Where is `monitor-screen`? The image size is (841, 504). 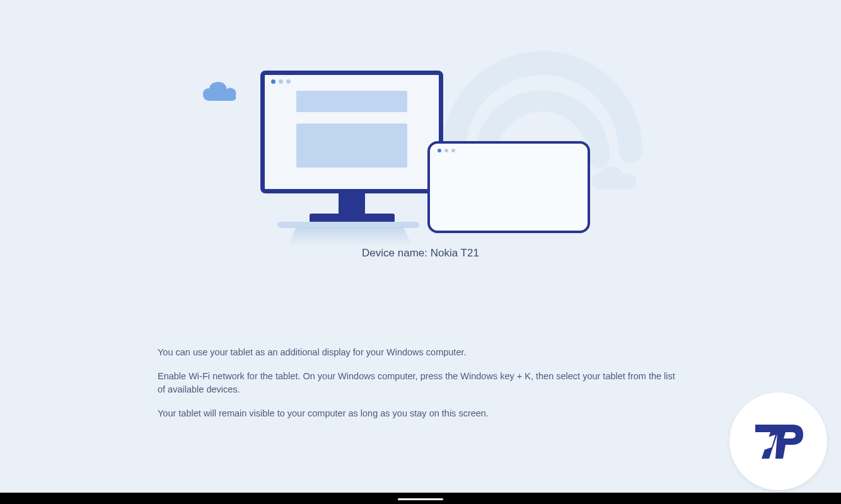
monitor-screen is located at coordinates (352, 132).